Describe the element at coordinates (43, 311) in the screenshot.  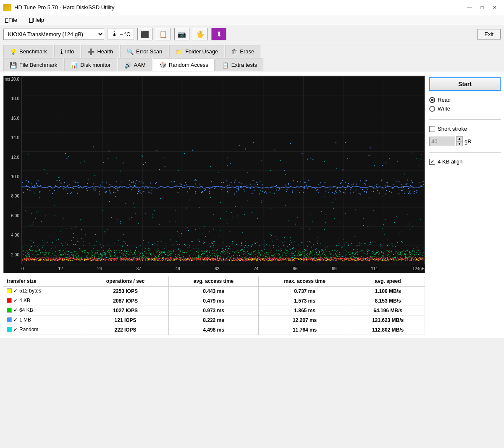
I see `table-cell-size: ✓ 64 KB` at that location.